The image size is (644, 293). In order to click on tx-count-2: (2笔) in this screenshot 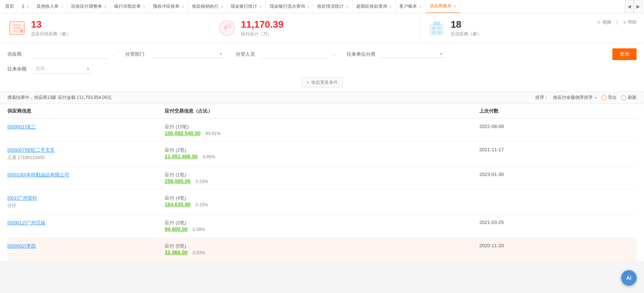, I will do `click(181, 150)`.